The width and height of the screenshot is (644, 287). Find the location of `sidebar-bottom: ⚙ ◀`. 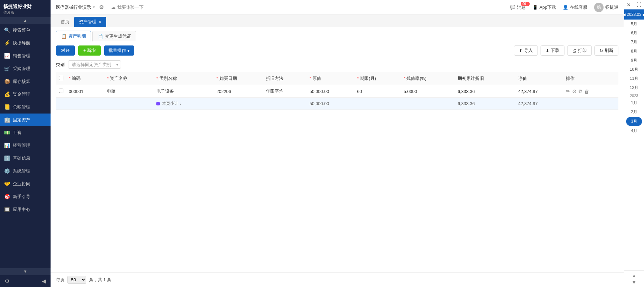

sidebar-bottom: ⚙ ◀ is located at coordinates (25, 281).